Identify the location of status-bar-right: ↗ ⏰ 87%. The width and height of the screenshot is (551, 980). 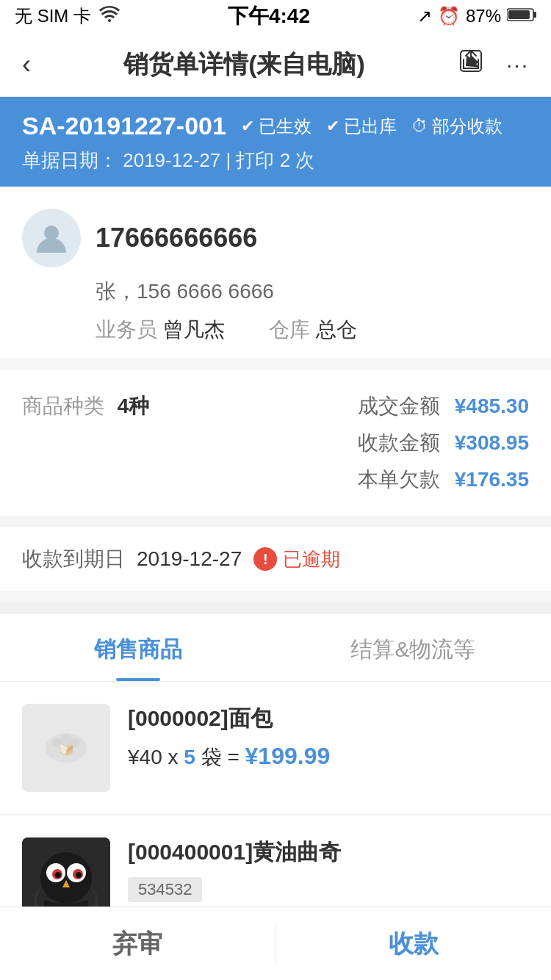
(477, 16).